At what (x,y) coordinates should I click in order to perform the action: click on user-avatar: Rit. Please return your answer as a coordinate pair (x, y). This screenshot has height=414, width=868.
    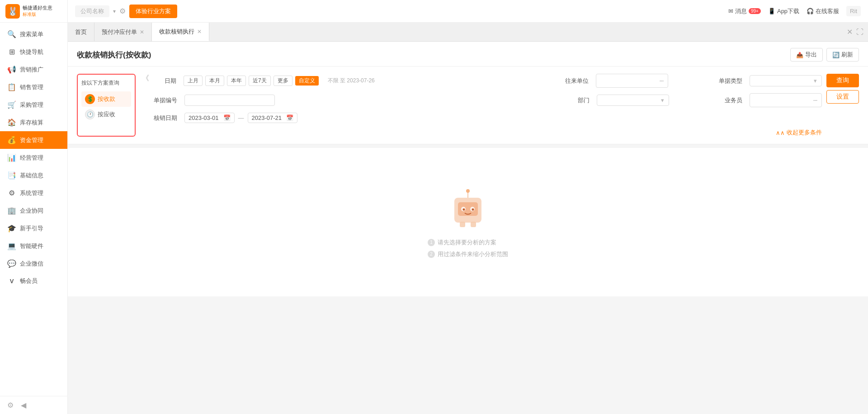
    Looking at the image, I should click on (854, 11).